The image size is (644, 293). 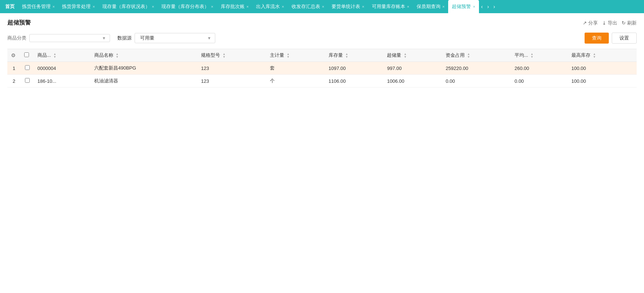 What do you see at coordinates (476, 56) in the screenshot?
I see `col-capital: 资金占用 ▲▼` at bounding box center [476, 56].